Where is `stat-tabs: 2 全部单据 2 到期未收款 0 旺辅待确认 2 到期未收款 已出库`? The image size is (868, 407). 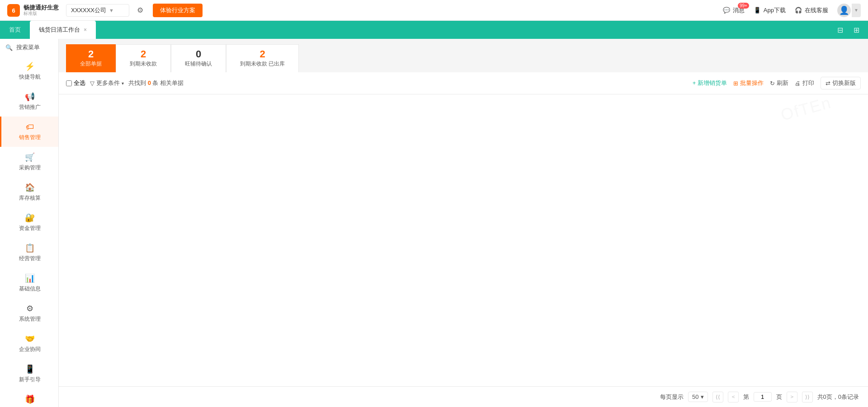
stat-tabs: 2 全部单据 2 到期未收款 0 旺辅待确认 2 到期未收款 已出库 is located at coordinates (463, 58).